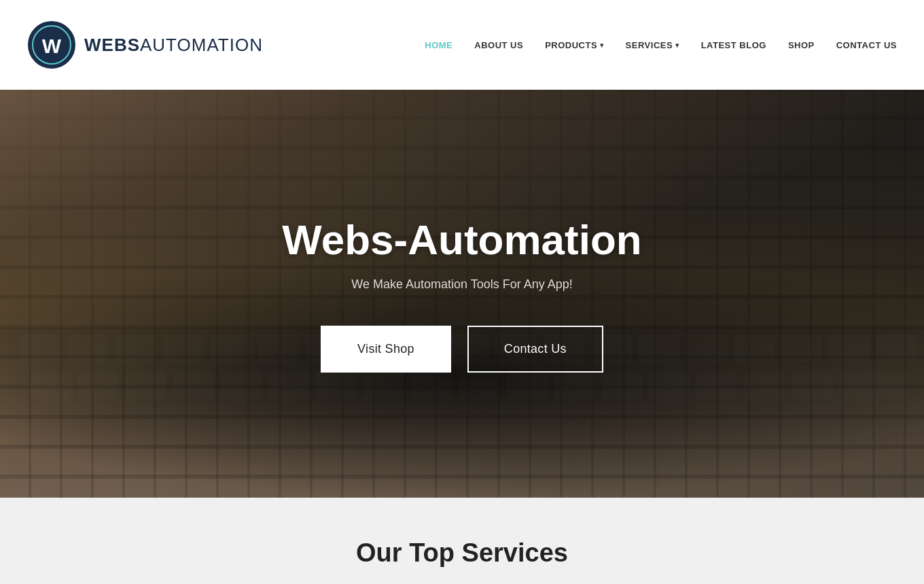 Image resolution: width=924 pixels, height=584 pixels. Describe the element at coordinates (462, 349) in the screenshot. I see `hero-buttons: Visit Shop Contact Us` at that location.